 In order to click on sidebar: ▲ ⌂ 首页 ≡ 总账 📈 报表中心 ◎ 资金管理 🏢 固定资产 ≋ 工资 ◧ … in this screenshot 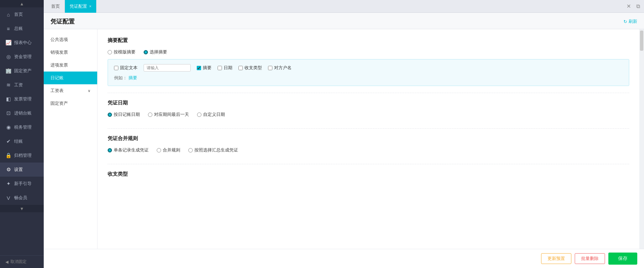, I will do `click(22, 134)`.